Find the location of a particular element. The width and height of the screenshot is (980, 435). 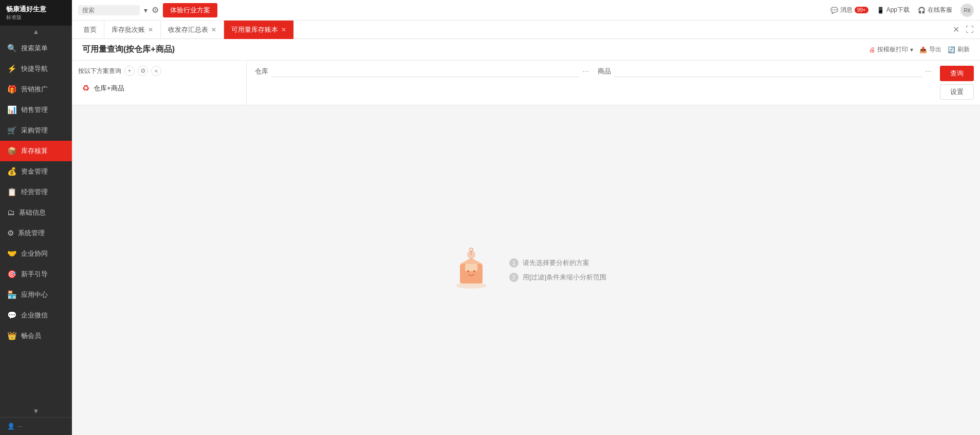

goods-input is located at coordinates (768, 71).